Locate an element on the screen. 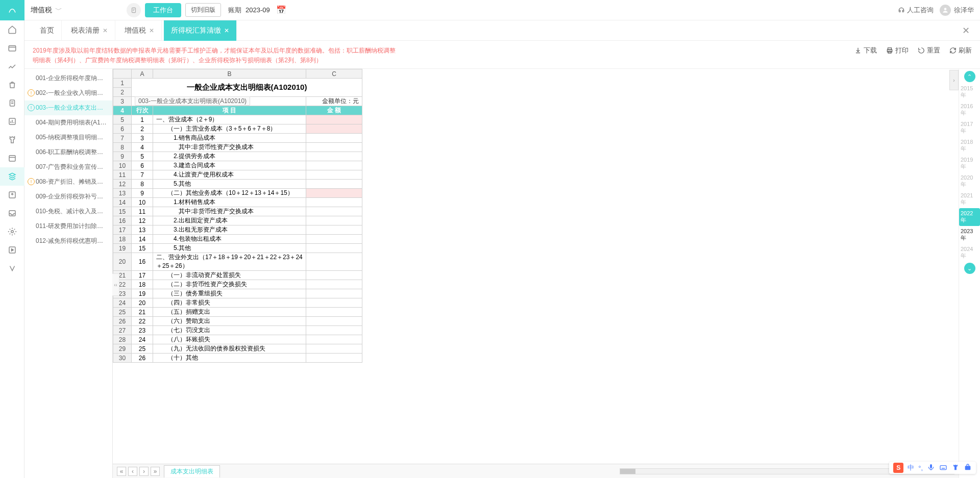 The width and height of the screenshot is (980, 478). nav-bag-icon is located at coordinates (12, 85).